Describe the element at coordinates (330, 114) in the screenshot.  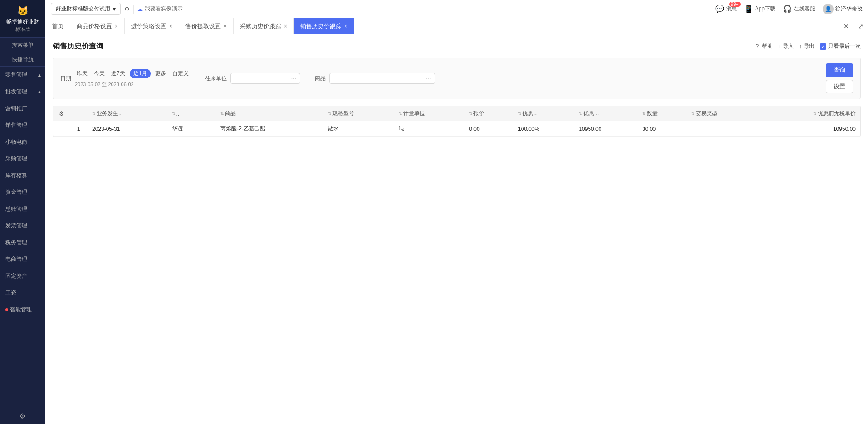
I see `sort-icon-3: ⇅` at that location.